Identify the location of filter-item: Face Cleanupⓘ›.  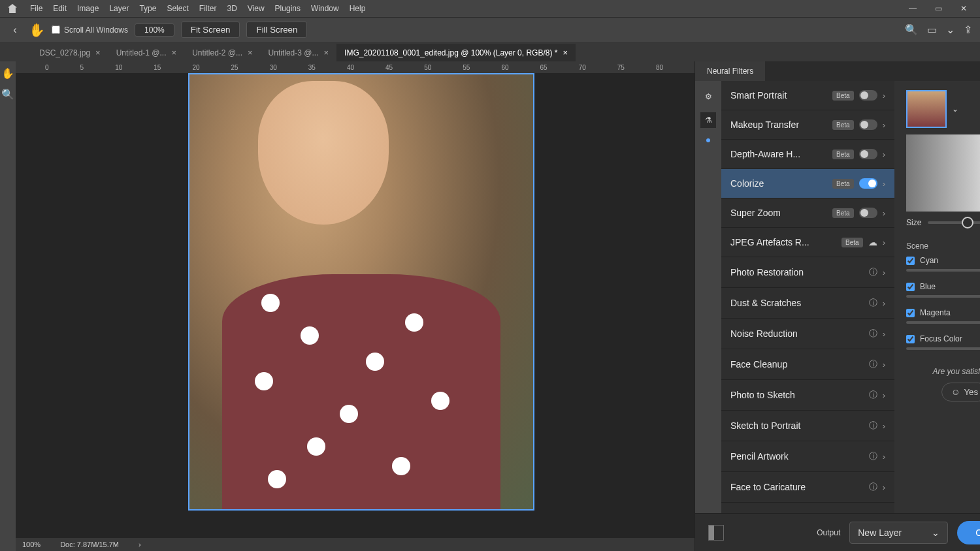
(808, 364).